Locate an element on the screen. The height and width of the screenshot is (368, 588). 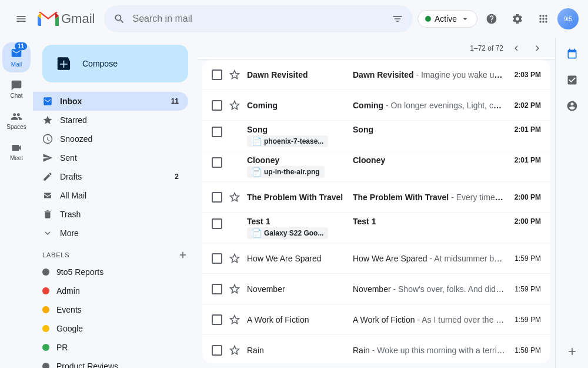
search-input is located at coordinates (258, 19).